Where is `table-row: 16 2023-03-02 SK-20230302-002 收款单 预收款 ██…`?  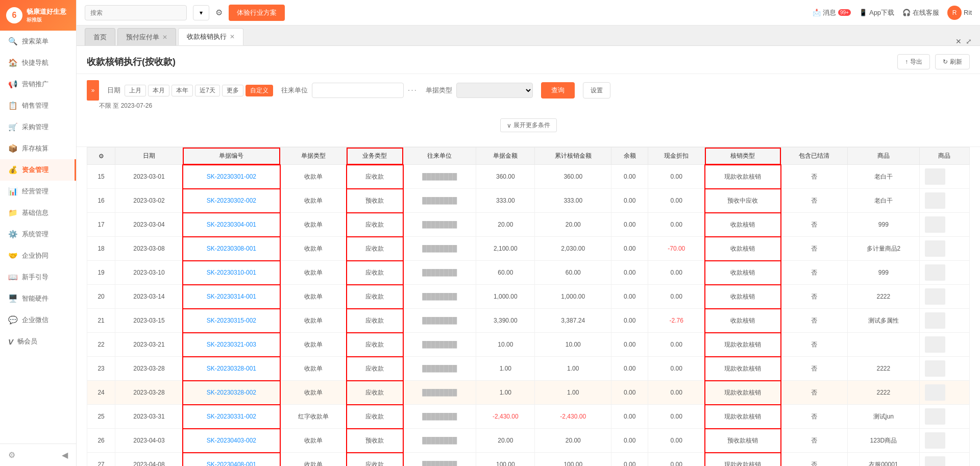
table-row: 16 2023-03-02 SK-20230302-002 收款单 预收款 ██… is located at coordinates (529, 201).